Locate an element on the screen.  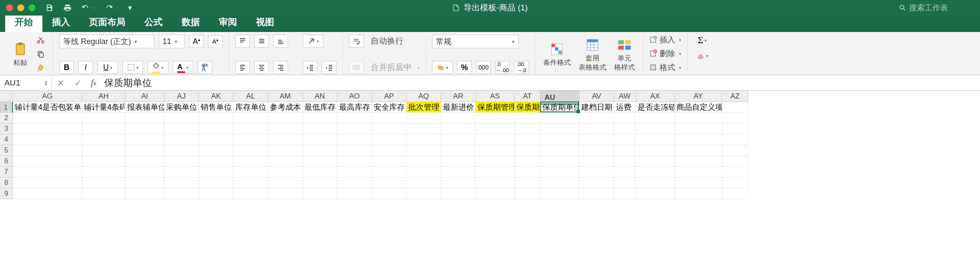
cell-AR8 is located at coordinates (458, 183).